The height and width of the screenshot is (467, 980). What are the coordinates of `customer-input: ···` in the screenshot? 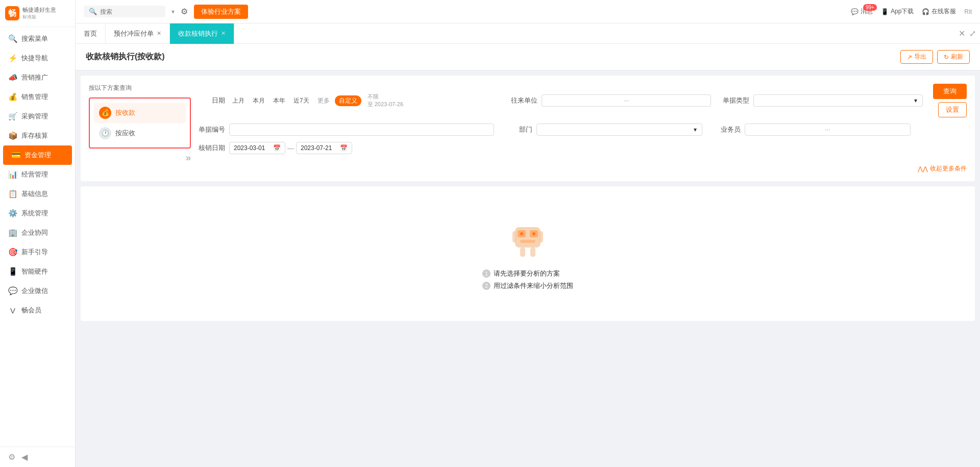 It's located at (626, 101).